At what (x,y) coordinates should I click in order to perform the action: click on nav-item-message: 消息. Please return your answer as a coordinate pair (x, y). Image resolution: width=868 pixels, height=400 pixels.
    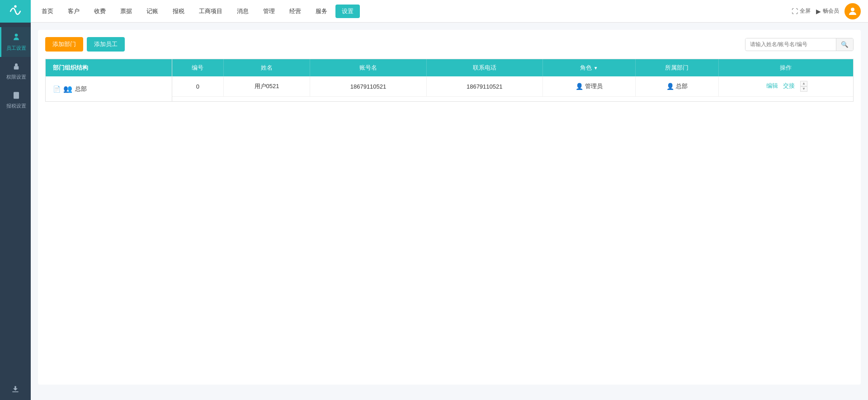
    Looking at the image, I should click on (243, 11).